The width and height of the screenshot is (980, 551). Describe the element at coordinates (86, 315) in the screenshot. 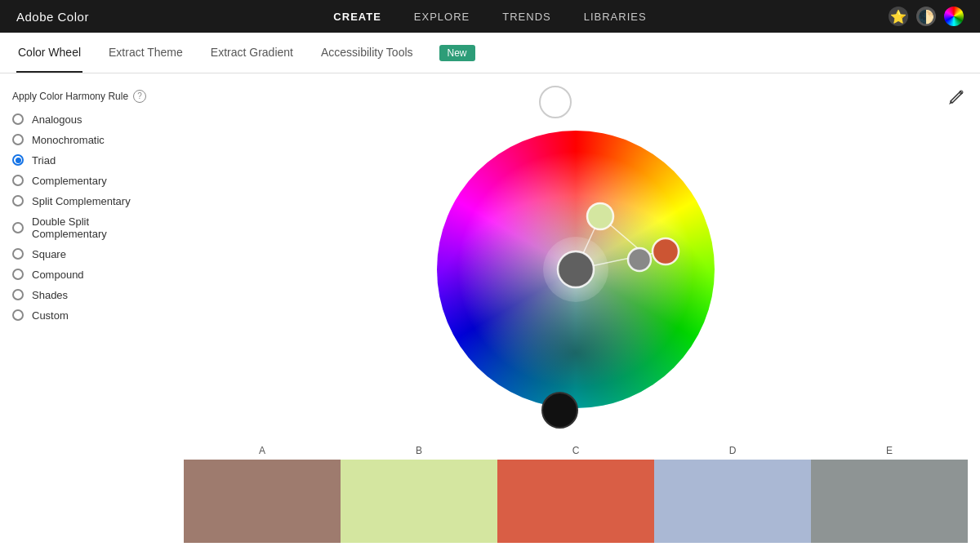

I see `option-custom: Custom` at that location.